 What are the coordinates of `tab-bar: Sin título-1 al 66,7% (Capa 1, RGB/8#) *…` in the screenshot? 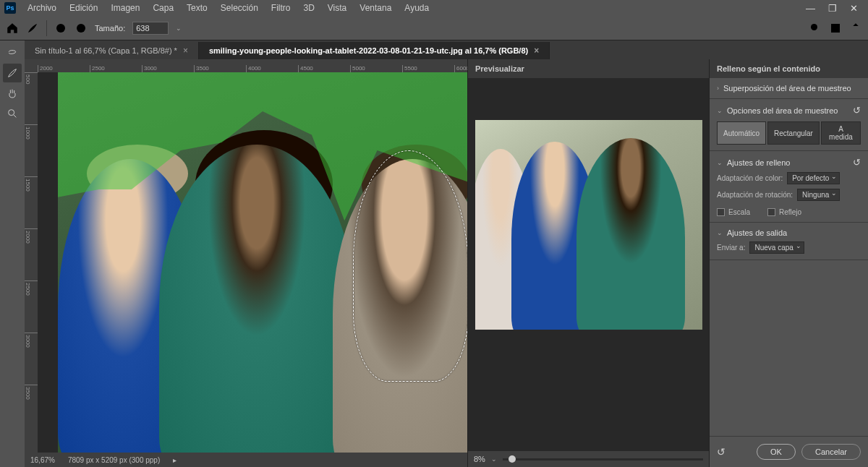 It's located at (446, 50).